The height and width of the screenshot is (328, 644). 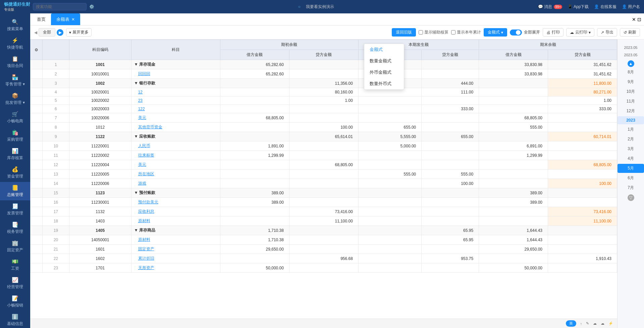 I want to click on print-btn: 🖨 打印, so click(x=553, y=32).